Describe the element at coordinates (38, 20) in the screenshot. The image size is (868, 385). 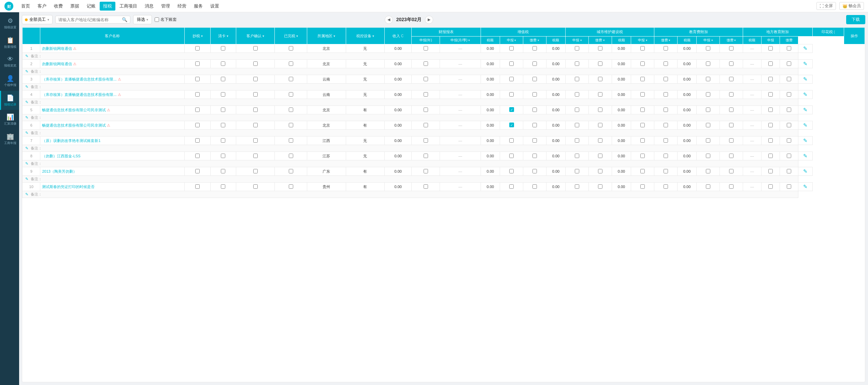
I see `employee-label: 全部员工` at that location.